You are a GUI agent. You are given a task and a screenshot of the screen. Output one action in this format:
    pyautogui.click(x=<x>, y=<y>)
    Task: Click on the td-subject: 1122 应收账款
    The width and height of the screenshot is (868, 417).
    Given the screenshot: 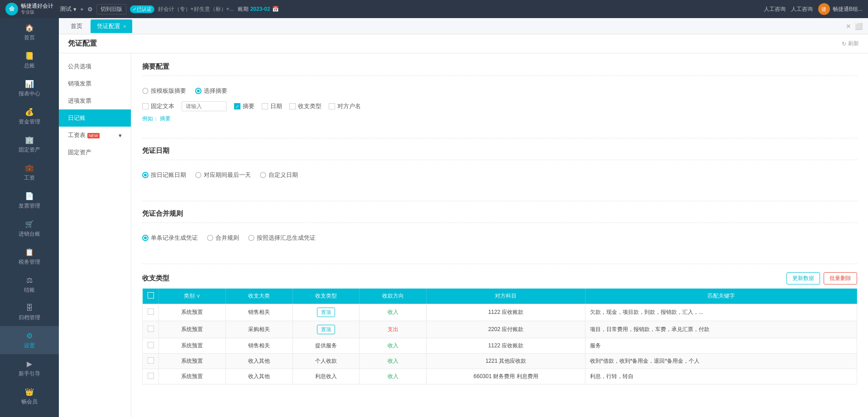 What is the action you would take?
    pyautogui.click(x=506, y=346)
    